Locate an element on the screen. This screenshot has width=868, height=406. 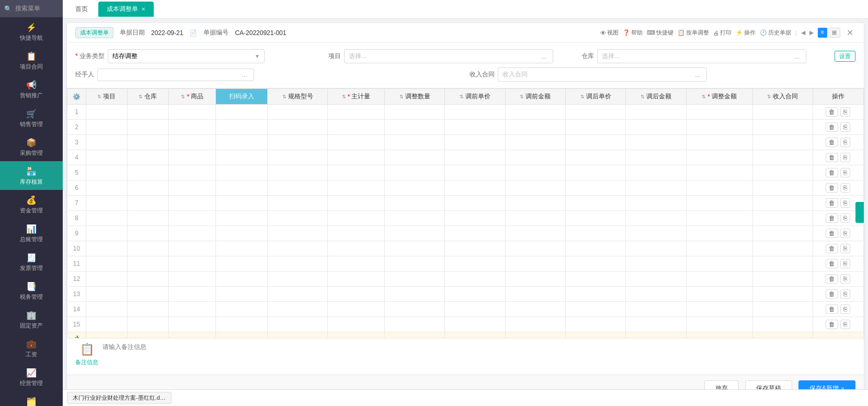
actions-btn: ⚡操作 is located at coordinates (746, 32).